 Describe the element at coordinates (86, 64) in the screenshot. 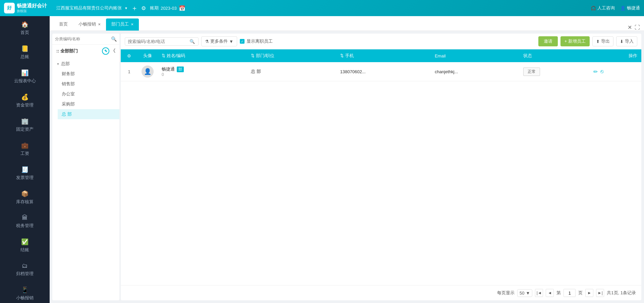

I see `dept-group-header: ▼ 总部` at that location.